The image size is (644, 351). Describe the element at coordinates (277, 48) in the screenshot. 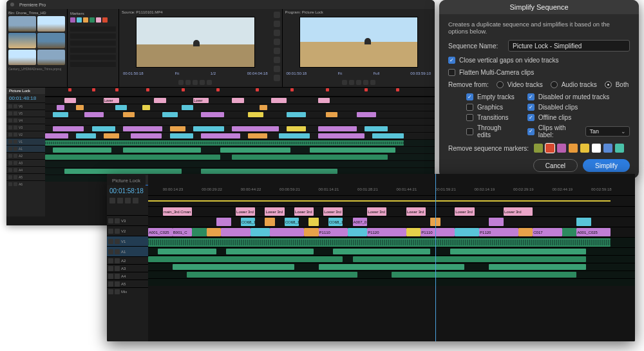

I see `tools-panel` at that location.